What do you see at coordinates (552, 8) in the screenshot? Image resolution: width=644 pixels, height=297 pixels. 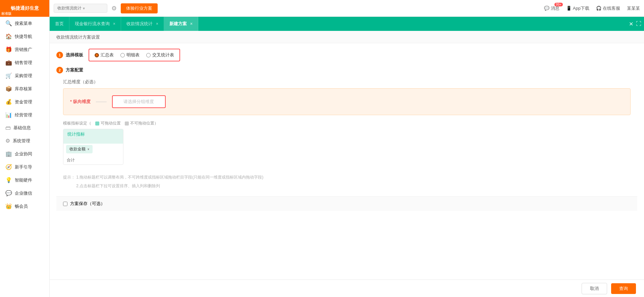 I see `messages-button: 💬 消息 99+` at bounding box center [552, 8].